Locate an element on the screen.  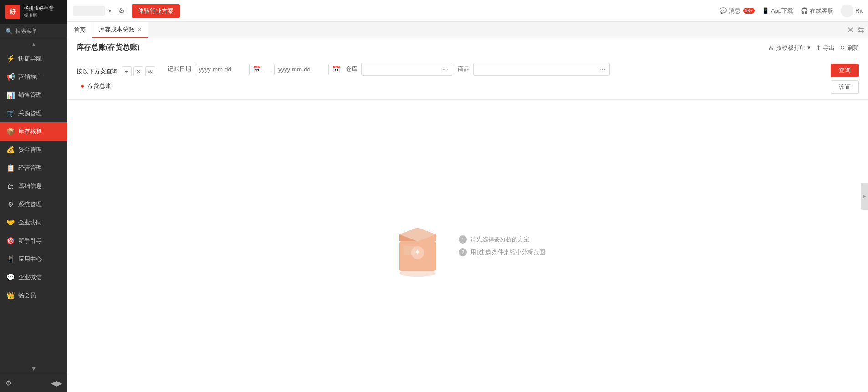
calendar-end-icon: 📅 is located at coordinates (336, 69).